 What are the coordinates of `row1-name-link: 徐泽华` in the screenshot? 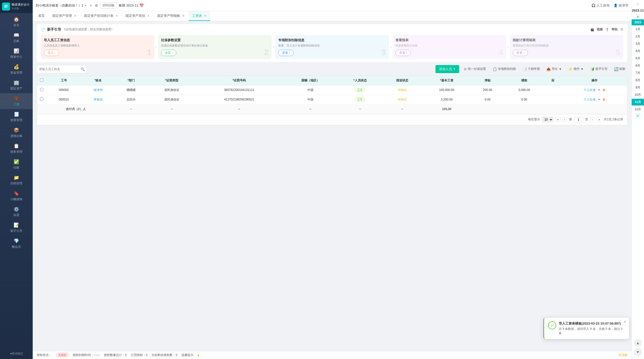 It's located at (98, 90).